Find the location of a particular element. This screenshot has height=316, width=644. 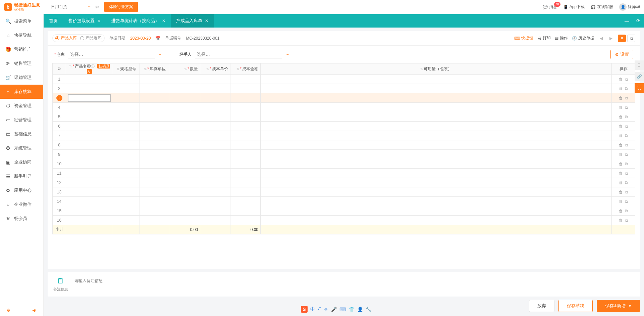

col-unit: ⇅*库存单位 is located at coordinates (155, 69).